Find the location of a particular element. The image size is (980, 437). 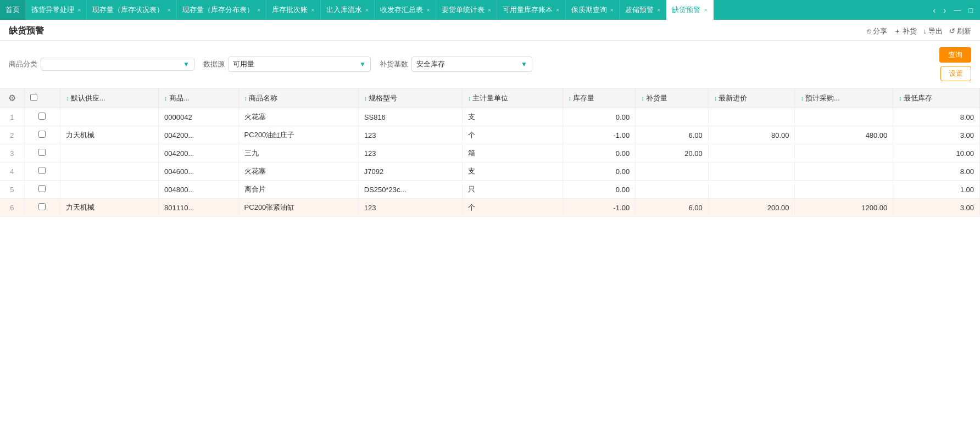

cell-unit: 个 is located at coordinates (512, 135).